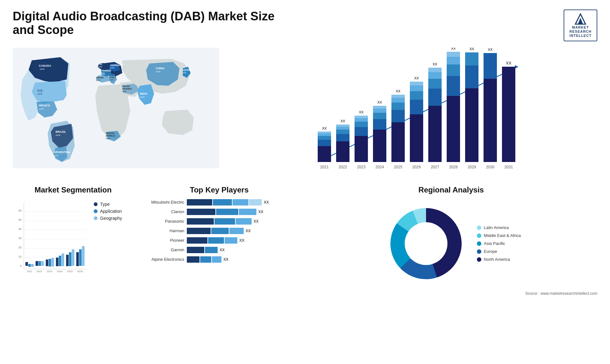  Describe the element at coordinates (219, 202) in the screenshot. I see `player-row-mitsubishi: Mitsubishi Electric XX` at that location.